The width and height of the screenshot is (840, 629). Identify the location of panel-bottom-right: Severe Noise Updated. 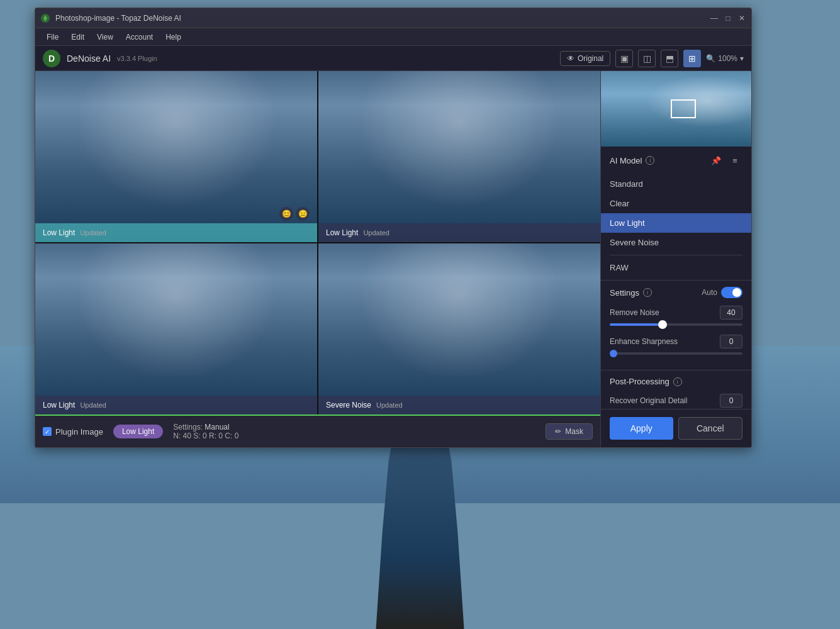
(459, 329).